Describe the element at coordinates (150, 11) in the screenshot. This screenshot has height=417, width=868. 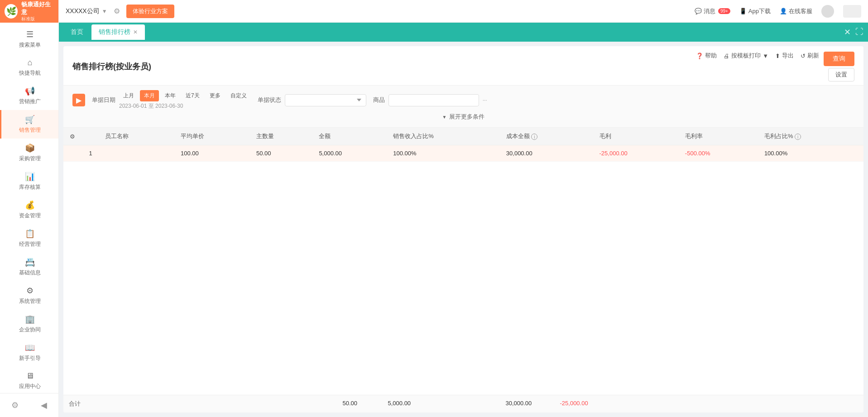
I see `trial-button: 体验行业方案` at that location.